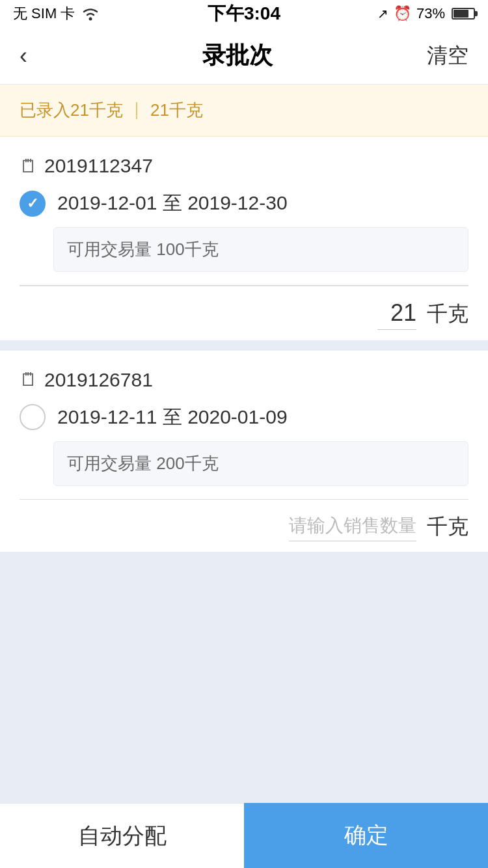 The height and width of the screenshot is (868, 488). What do you see at coordinates (90, 14) in the screenshot?
I see `wifi-icon` at bounding box center [90, 14].